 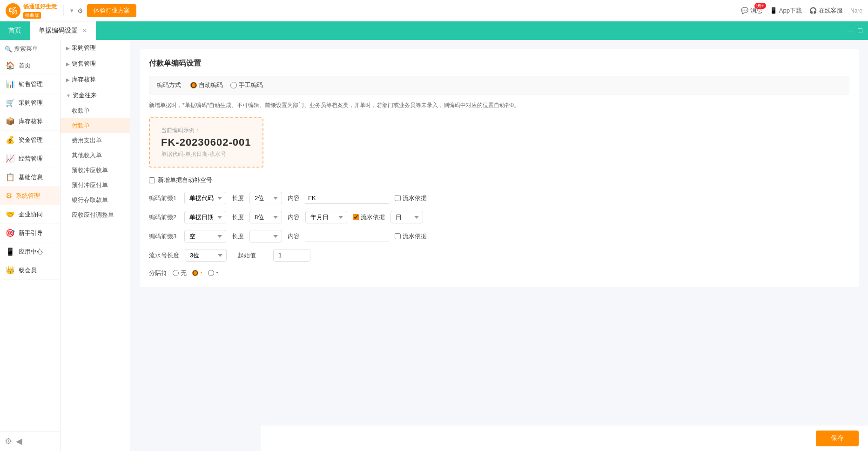 I want to click on prefix2-select: 单据日期, so click(x=205, y=217).